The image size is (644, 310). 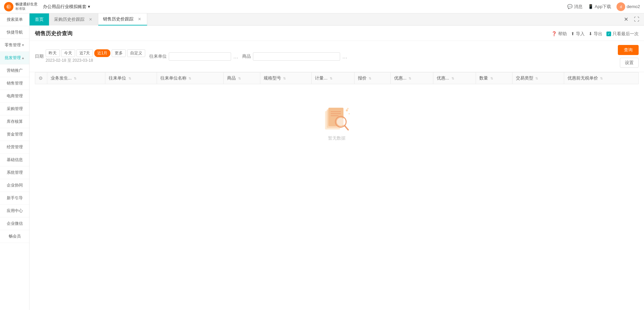 What do you see at coordinates (74, 19) in the screenshot?
I see `tab-purchase-history: 采购历史价跟踪 ✕` at bounding box center [74, 19].